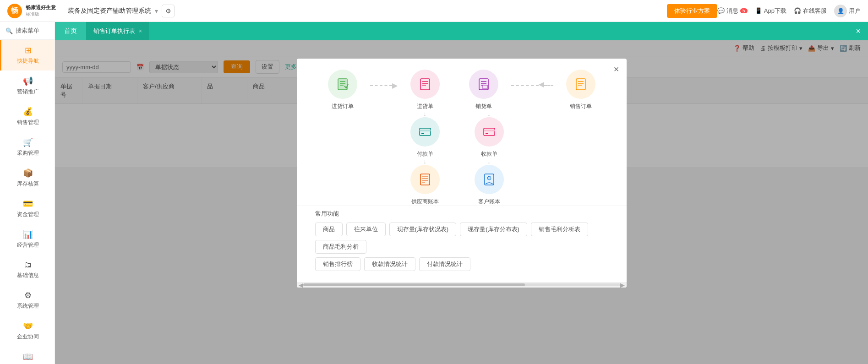  I want to click on scrollbar-track, so click(462, 285).